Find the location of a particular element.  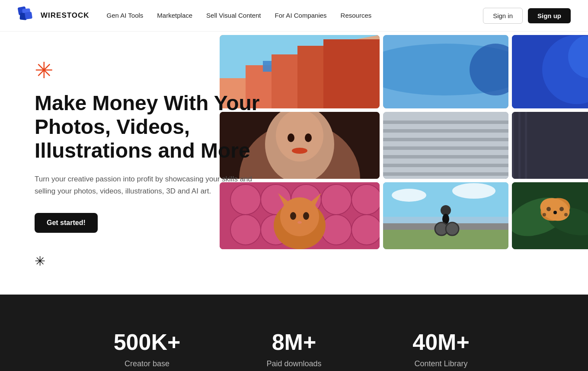

nav-item-ai-companies: For AI Companies is located at coordinates (301, 16).